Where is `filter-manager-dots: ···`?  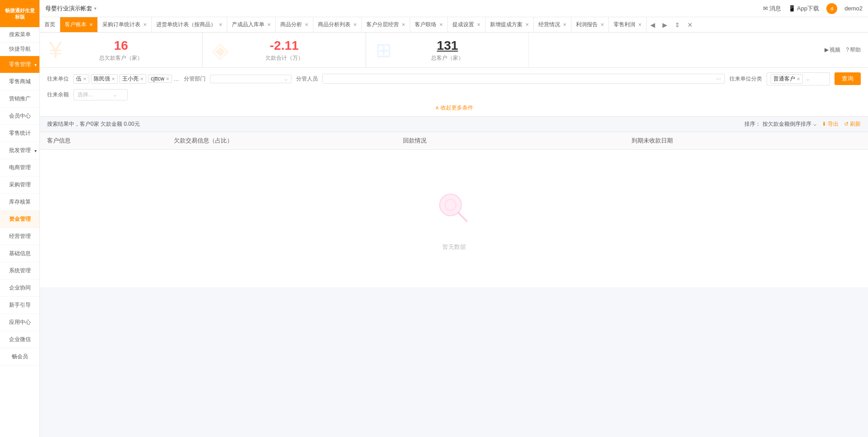
filter-manager-dots: ··· is located at coordinates (719, 79).